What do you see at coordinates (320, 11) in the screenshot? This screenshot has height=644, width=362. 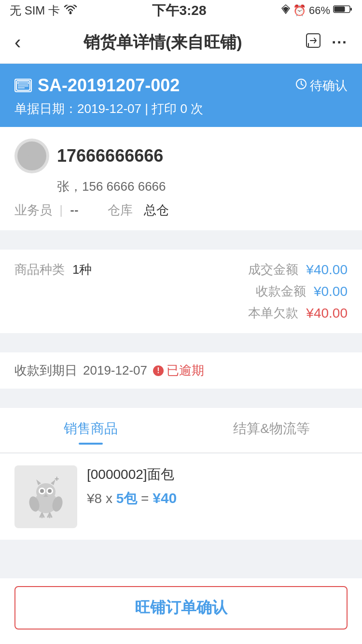 I see `battery-label: 66%` at bounding box center [320, 11].